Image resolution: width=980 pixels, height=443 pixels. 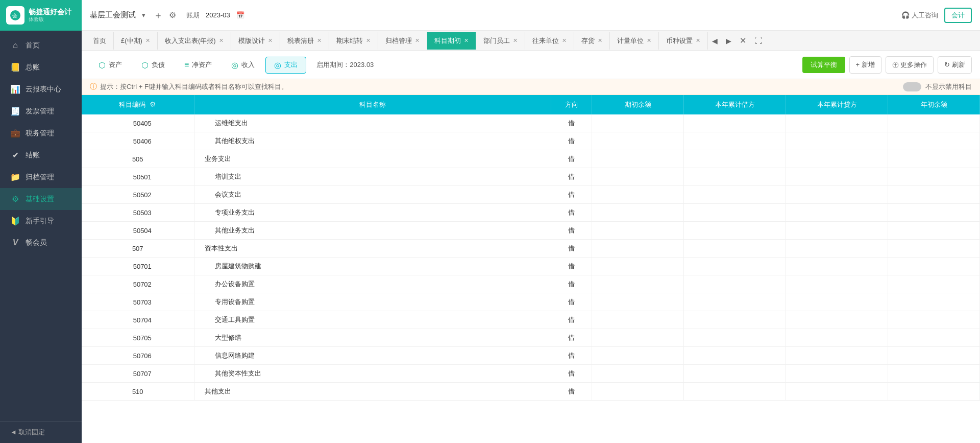 What do you see at coordinates (824, 65) in the screenshot?
I see `balance-button: 试算平衡` at bounding box center [824, 65].